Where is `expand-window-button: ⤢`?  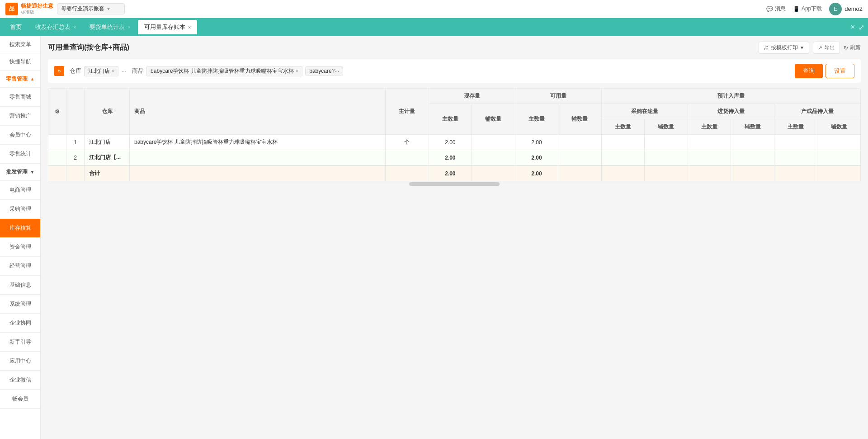
expand-window-button: ⤢ is located at coordinates (862, 27).